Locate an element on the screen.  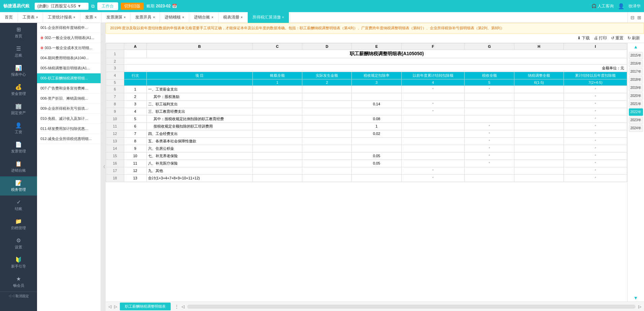
year-btn-2024: 2024年 is located at coordinates (636, 128).